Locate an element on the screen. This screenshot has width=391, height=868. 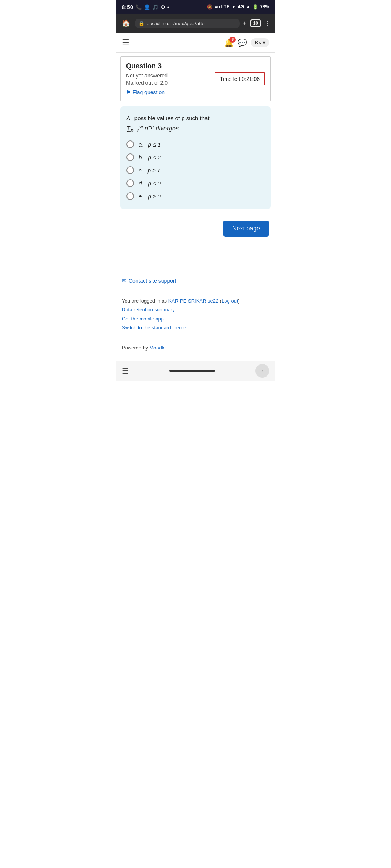
music-icon: 🎵 is located at coordinates (155, 7).